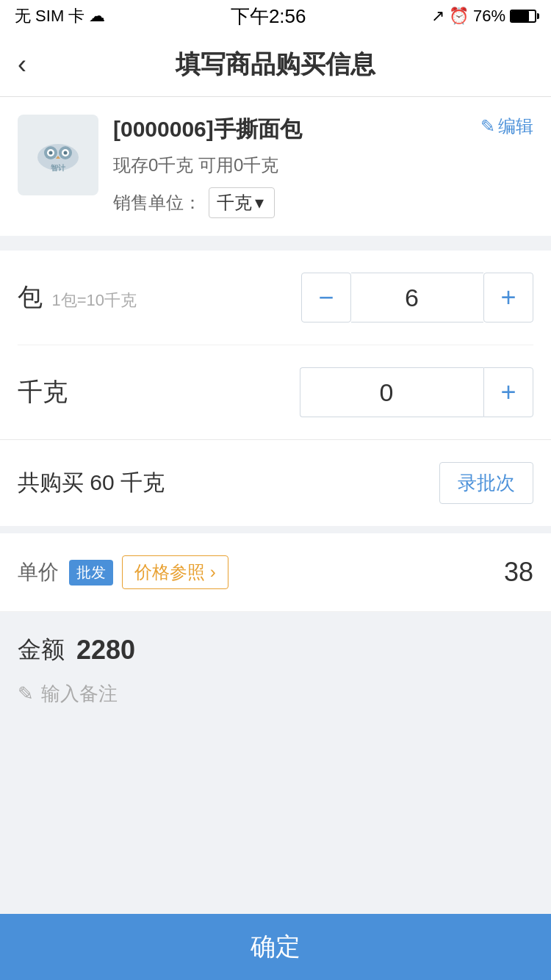 This screenshot has height=980, width=551. Describe the element at coordinates (94, 300) in the screenshot. I see `package-sublabel: 1包=10千克` at that location.